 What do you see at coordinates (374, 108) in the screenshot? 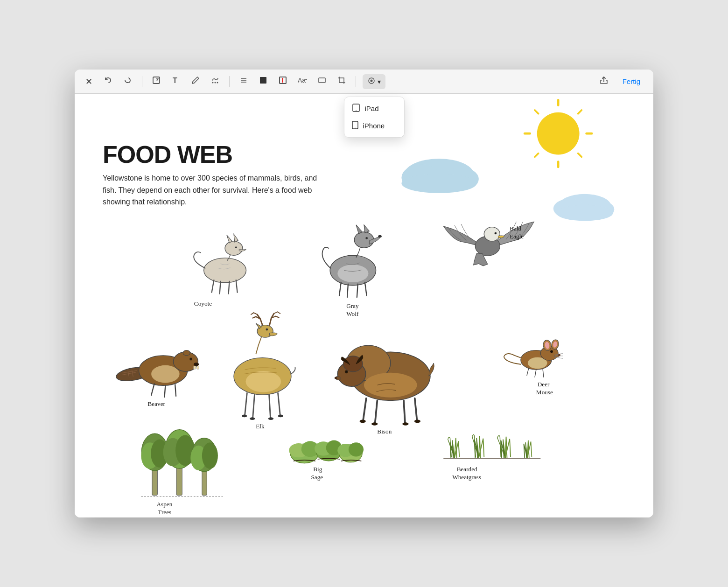
I see `dropdown-item-ipad: iPad` at bounding box center [374, 108].